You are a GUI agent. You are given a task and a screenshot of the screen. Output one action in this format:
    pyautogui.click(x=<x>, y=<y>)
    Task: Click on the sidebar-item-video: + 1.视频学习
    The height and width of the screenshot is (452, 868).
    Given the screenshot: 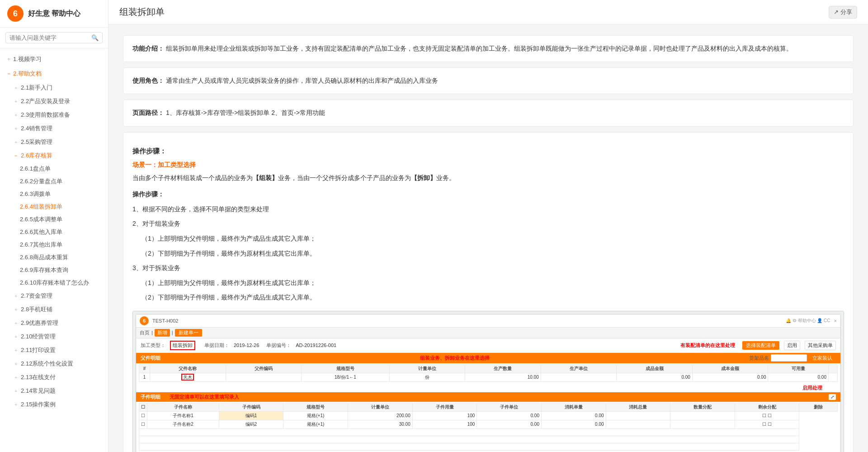 What is the action you would take?
    pyautogui.click(x=54, y=59)
    